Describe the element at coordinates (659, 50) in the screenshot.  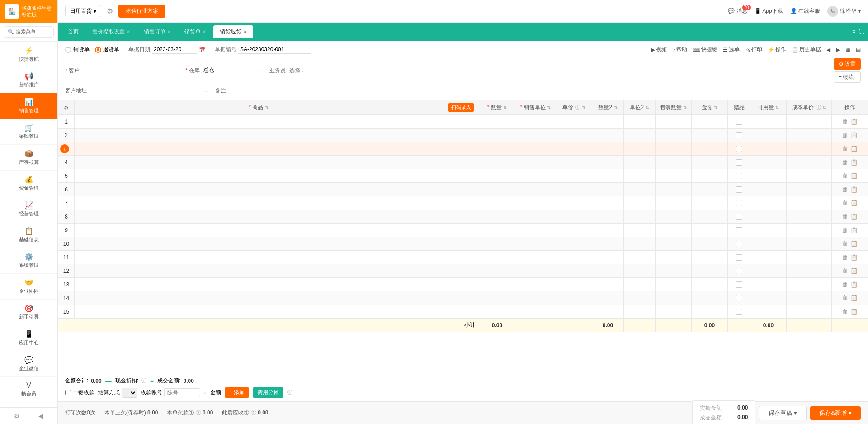
I see `video-link: ▶ 视频` at that location.